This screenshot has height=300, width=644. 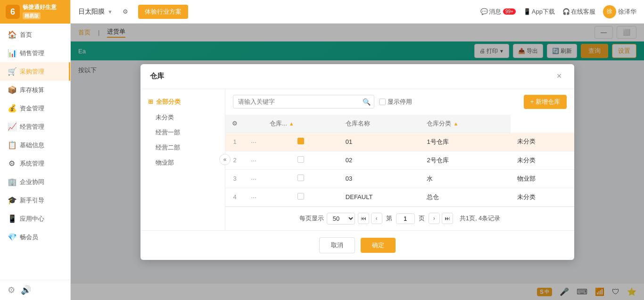 I want to click on user-area: 徐 徐泽华, so click(x=619, y=12).